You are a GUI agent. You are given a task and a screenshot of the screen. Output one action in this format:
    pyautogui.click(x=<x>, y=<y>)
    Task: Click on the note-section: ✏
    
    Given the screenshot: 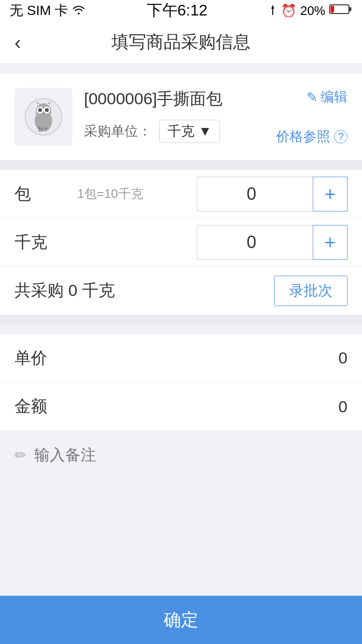 What is the action you would take?
    pyautogui.click(x=181, y=455)
    